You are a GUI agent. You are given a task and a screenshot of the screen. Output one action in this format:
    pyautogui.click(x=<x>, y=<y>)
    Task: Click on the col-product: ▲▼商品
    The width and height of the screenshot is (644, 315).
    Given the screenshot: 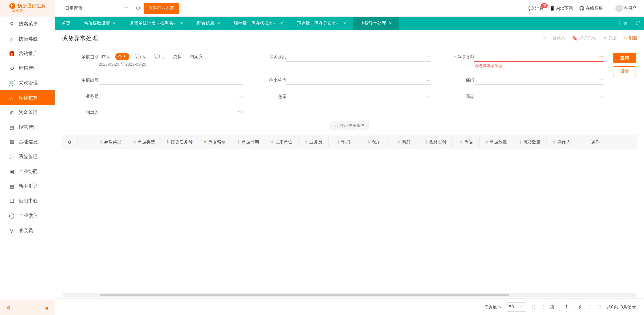 What is the action you would take?
    pyautogui.click(x=404, y=142)
    